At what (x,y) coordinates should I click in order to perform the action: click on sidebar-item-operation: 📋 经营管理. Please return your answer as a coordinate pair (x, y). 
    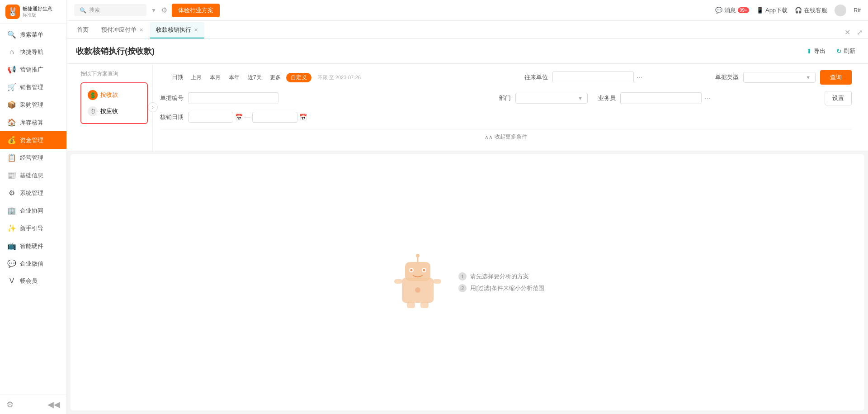
    Looking at the image, I should click on (33, 157).